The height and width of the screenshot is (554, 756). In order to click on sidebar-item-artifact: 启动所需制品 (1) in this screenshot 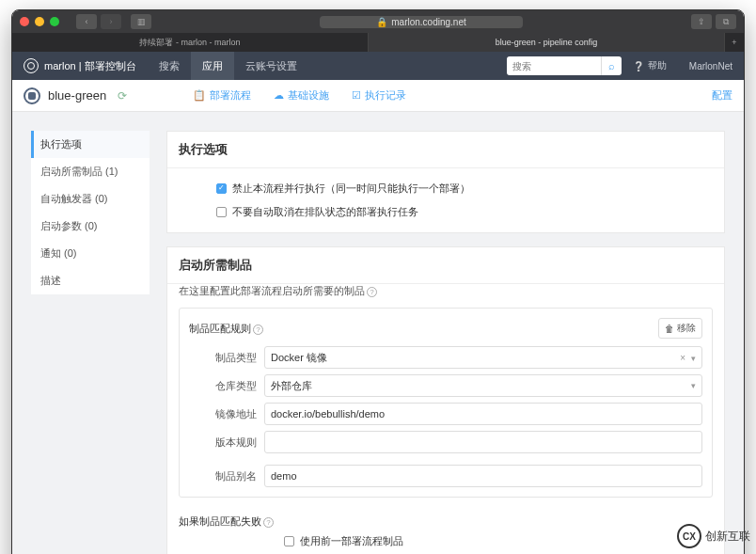, I will do `click(90, 171)`.